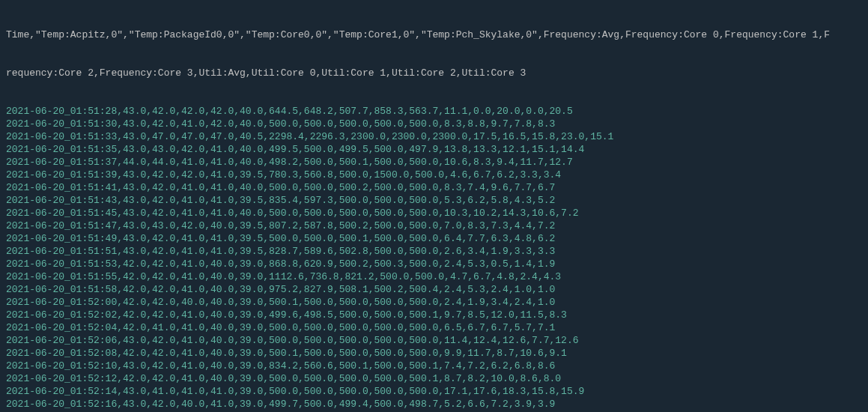 The width and height of the screenshot is (868, 412). I want to click on csv-data-row: 2021-06-20_01:51:33,43.0,47.0,47.0,47.0,…, so click(434, 136).